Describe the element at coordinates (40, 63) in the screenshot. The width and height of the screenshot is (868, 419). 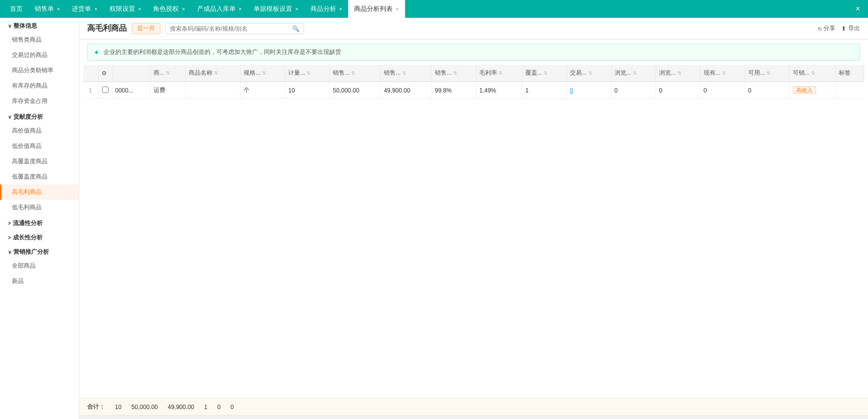
I see `sidebar-group-0: ∨整体信息销售类商品交易过的商品商品分类助销率有库存的商品库存资金占用` at that location.